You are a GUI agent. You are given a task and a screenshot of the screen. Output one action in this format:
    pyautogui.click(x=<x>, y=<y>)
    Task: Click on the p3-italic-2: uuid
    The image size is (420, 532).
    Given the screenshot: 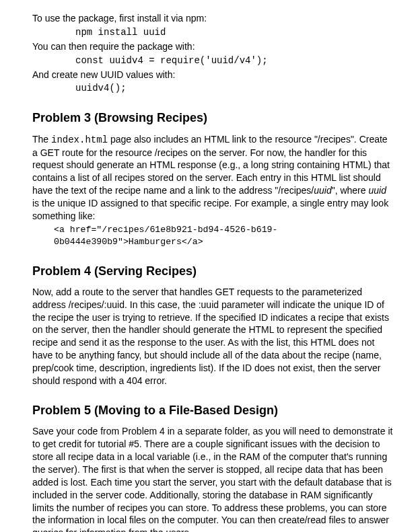 What is the action you would take?
    pyautogui.click(x=377, y=190)
    